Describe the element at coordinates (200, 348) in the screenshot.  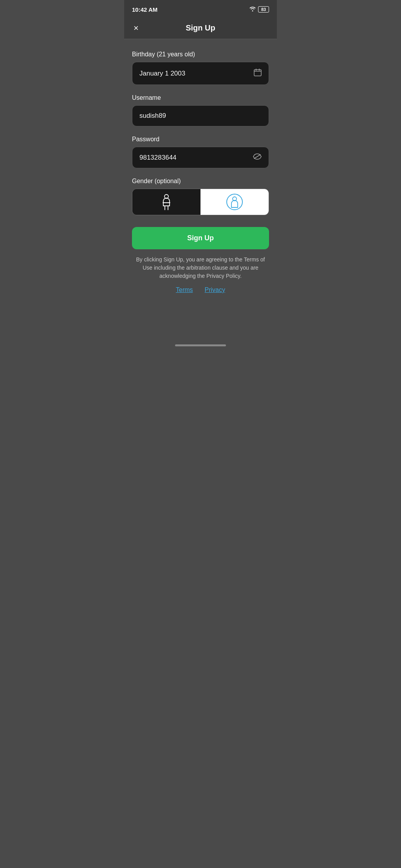
I see `home-indicator` at that location.